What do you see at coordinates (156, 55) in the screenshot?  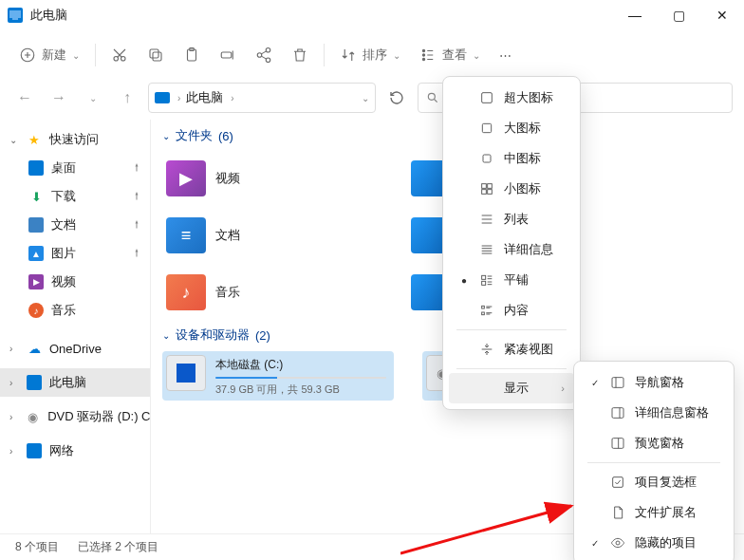 I see `copy-button` at bounding box center [156, 55].